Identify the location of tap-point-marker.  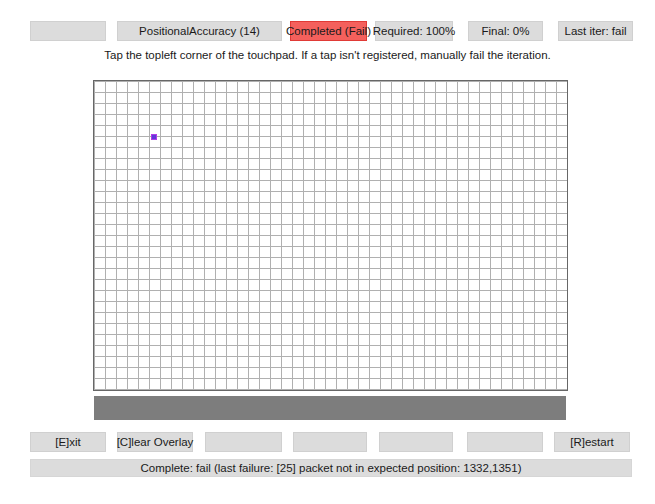
(154, 137).